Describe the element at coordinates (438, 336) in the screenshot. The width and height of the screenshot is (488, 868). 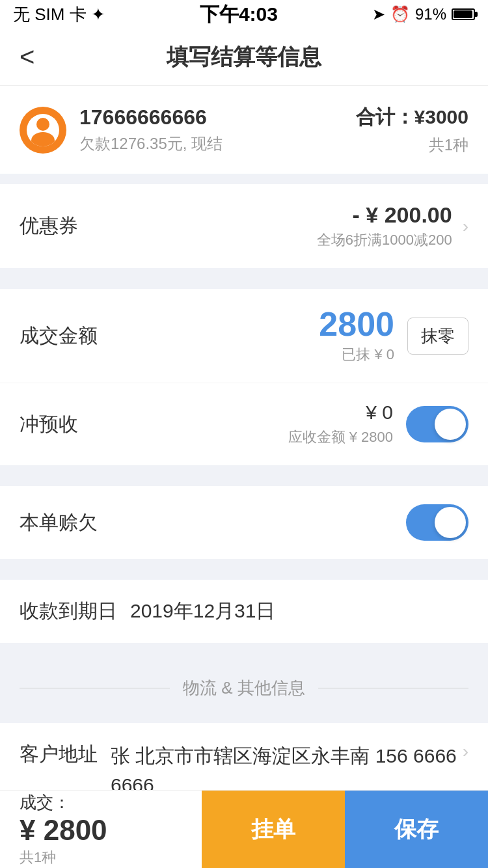
I see `round-button: 抹零` at that location.